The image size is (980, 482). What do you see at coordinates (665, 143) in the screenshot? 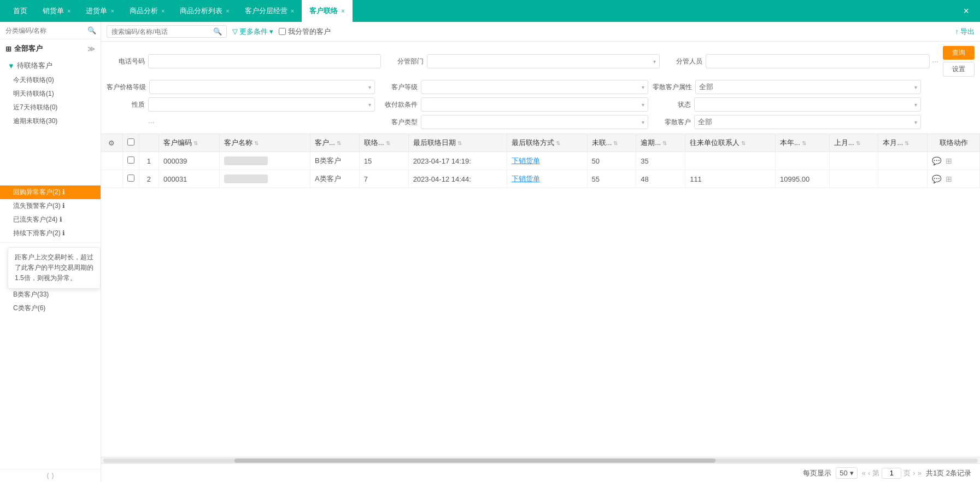
I see `sort-icon-od: ⇅` at bounding box center [665, 143].